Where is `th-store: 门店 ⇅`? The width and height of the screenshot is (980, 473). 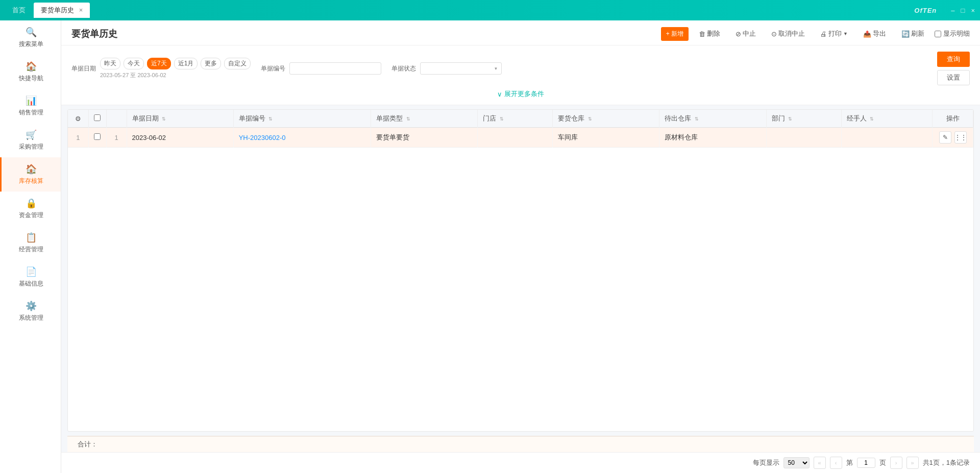 th-store: 门店 ⇅ is located at coordinates (516, 119).